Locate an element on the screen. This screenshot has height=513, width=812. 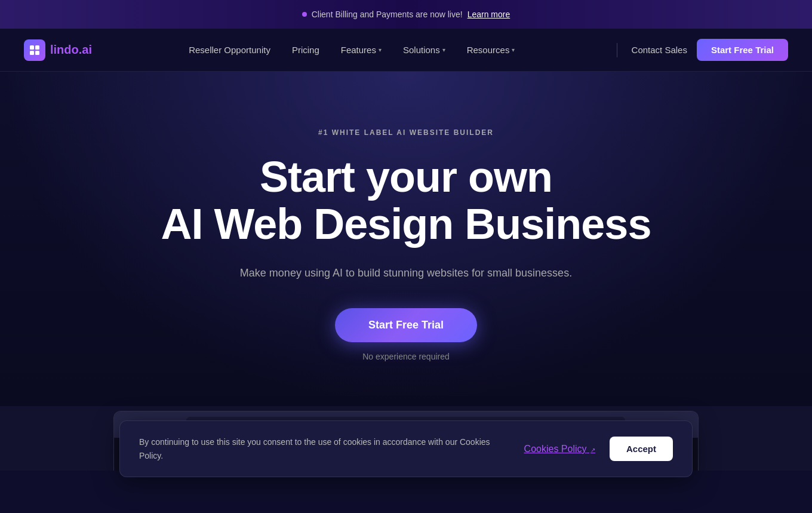
hero-start-trial-button: Start Free Trial is located at coordinates (406, 325).